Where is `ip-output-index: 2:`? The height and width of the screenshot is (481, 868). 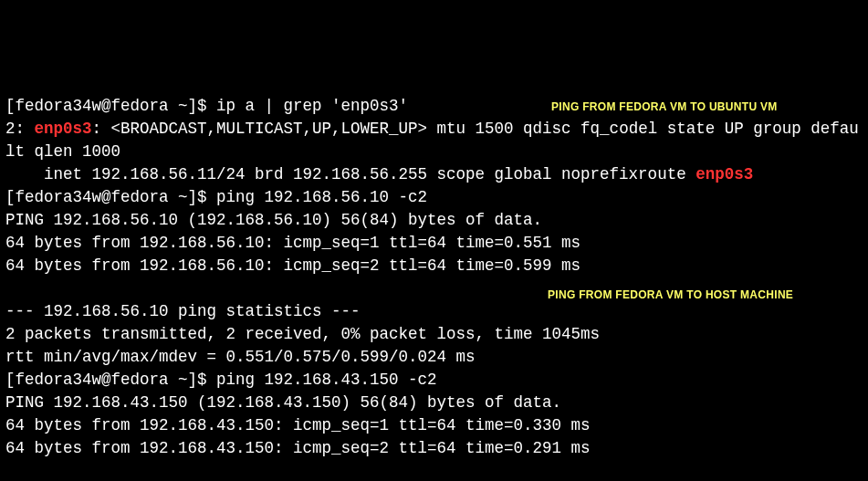
ip-output-index: 2: is located at coordinates (20, 129).